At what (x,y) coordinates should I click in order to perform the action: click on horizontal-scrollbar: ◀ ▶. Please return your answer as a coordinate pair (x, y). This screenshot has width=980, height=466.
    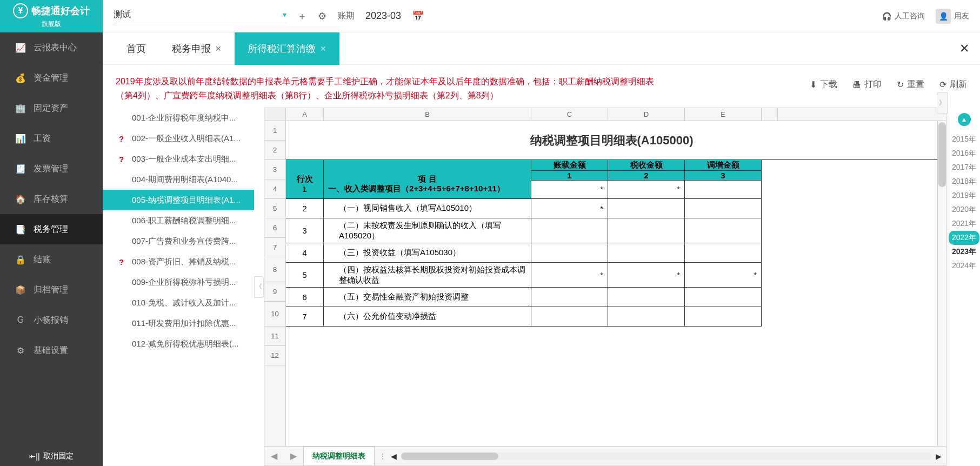
    Looking at the image, I should click on (666, 456).